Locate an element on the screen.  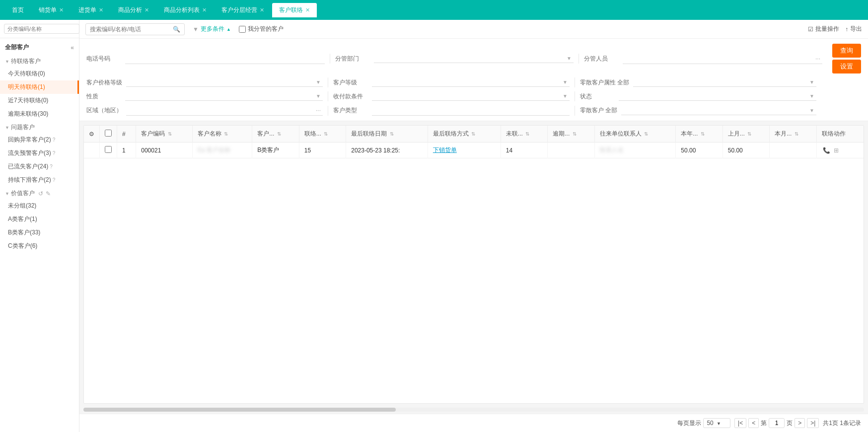
row-last-method: 下销货单 is located at coordinates (464, 150).